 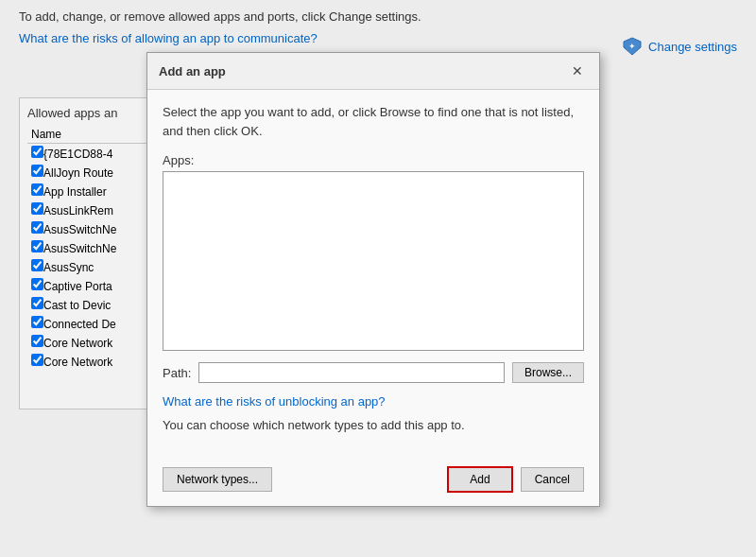 I want to click on network-types-button: Network types..., so click(x=217, y=479).